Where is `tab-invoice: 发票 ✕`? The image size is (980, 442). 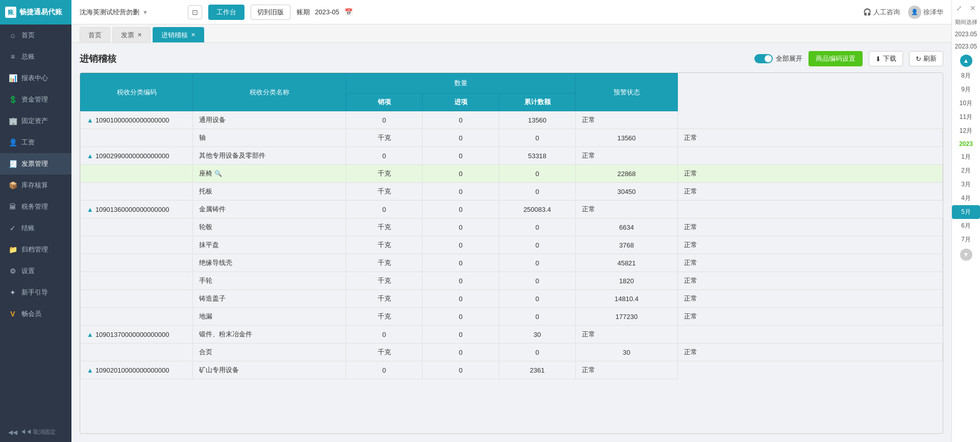
tab-invoice: 发票 ✕ is located at coordinates (132, 35).